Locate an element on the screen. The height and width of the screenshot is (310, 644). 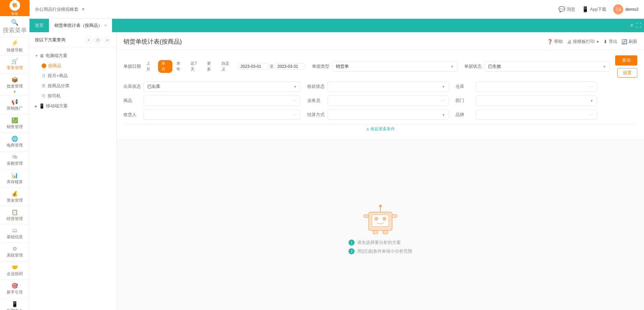
payment-status-dropdown: ▼ is located at coordinates (388, 87).